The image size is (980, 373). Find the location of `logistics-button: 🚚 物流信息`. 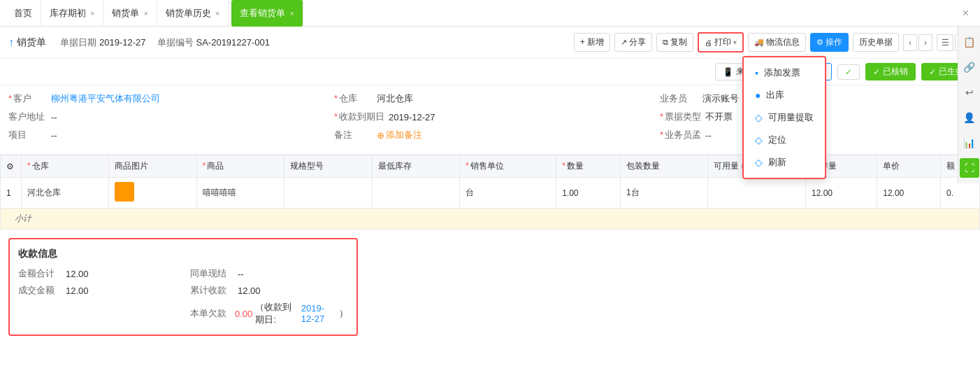

logistics-button: 🚚 物流信息 is located at coordinates (777, 42).